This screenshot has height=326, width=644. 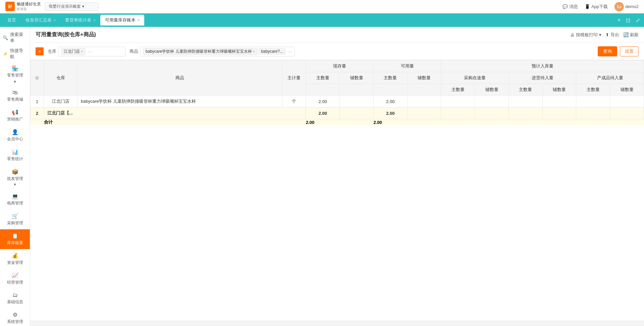 What do you see at coordinates (627, 7) in the screenshot?
I see `user-profile: Ea demo2` at bounding box center [627, 7].